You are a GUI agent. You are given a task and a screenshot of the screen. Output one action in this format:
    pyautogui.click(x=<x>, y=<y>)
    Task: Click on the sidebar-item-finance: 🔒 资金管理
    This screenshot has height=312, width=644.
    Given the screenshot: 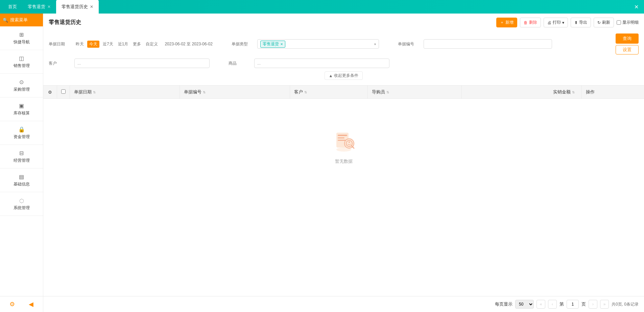 What is the action you would take?
    pyautogui.click(x=22, y=133)
    